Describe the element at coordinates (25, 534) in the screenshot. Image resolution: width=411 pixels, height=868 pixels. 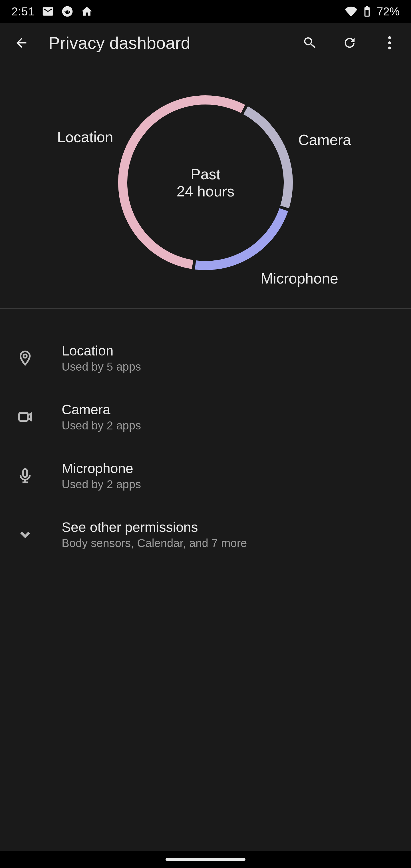
I see `chevron-down-icon` at that location.